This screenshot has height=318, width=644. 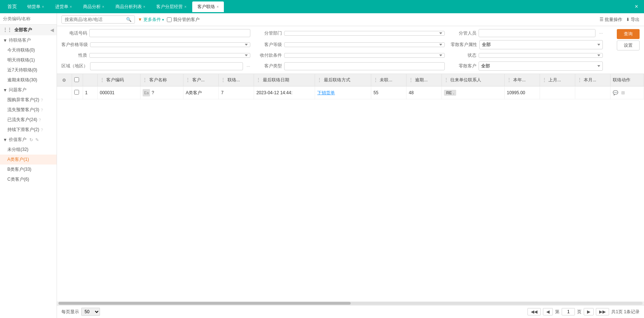 What do you see at coordinates (144, 7) in the screenshot?
I see `nav-tab-analysis-list-close: ×` at bounding box center [144, 7].